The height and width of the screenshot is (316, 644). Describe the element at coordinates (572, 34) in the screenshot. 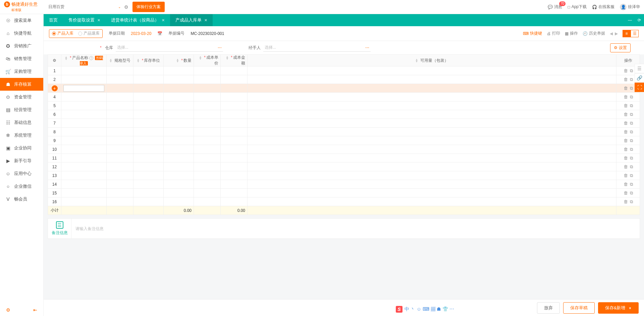

I see `operate-link: ▦ 操作` at that location.